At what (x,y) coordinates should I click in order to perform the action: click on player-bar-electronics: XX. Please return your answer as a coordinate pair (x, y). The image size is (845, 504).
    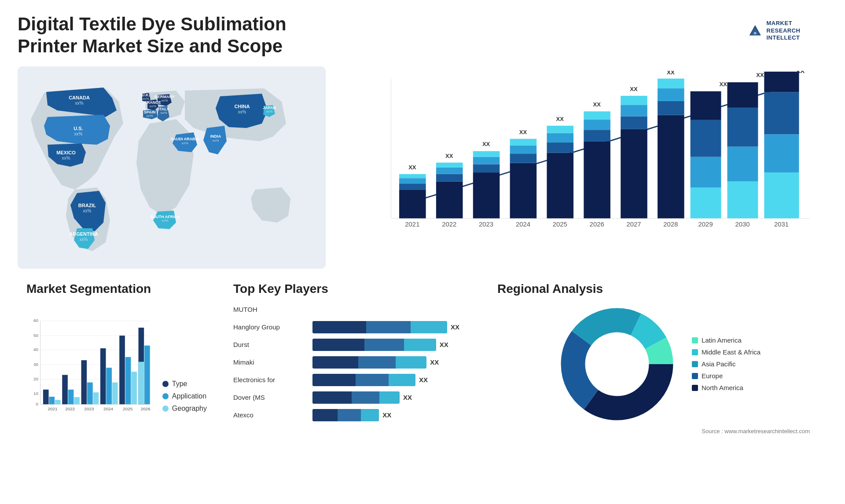
    Looking at the image, I should click on (392, 380).